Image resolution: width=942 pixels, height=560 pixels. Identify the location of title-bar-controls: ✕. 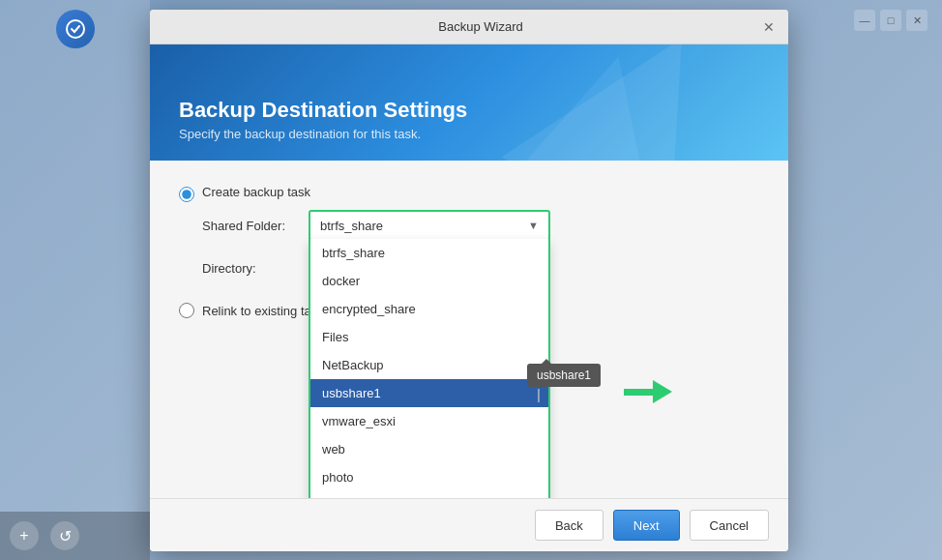
(769, 27).